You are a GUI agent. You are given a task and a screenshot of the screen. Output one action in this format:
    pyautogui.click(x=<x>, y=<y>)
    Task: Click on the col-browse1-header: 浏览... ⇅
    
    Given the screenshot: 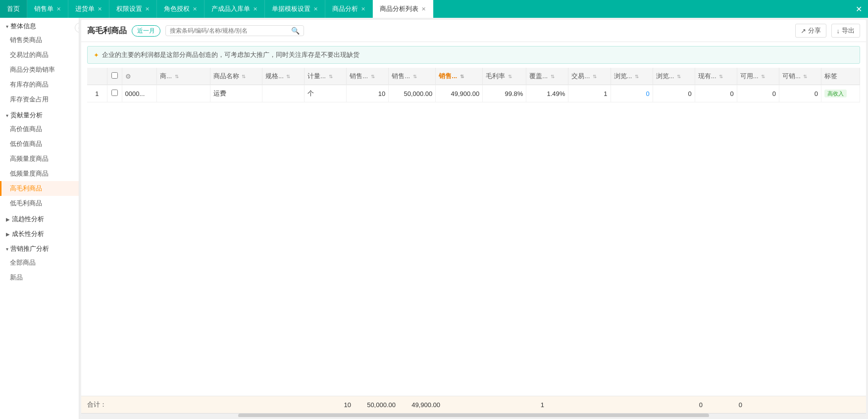 What is the action you would take?
    pyautogui.click(x=632, y=76)
    